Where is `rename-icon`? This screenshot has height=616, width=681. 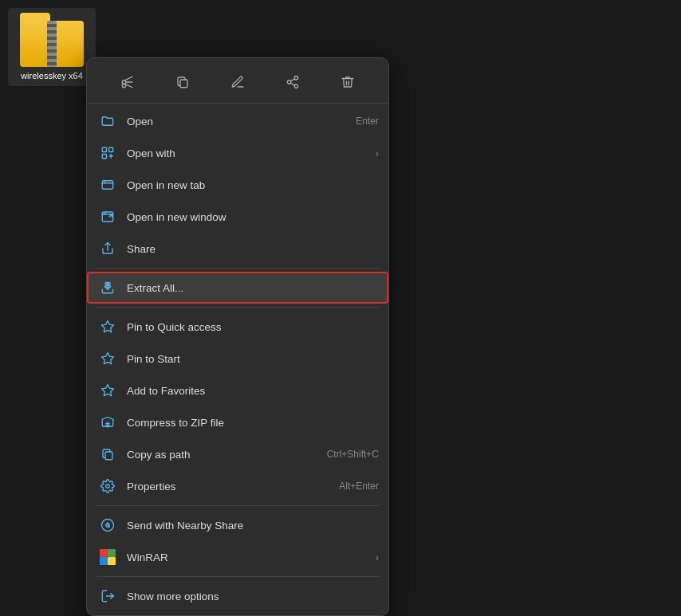
rename-icon is located at coordinates (238, 82).